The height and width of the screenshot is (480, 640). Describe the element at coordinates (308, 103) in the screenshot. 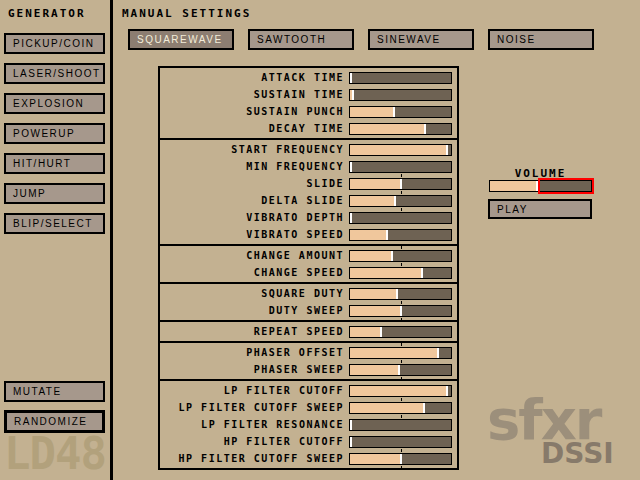

I see `slider-group: ATTACK TIMESUSTAIN TIMESUSTAIN PUNCHDECA…` at that location.